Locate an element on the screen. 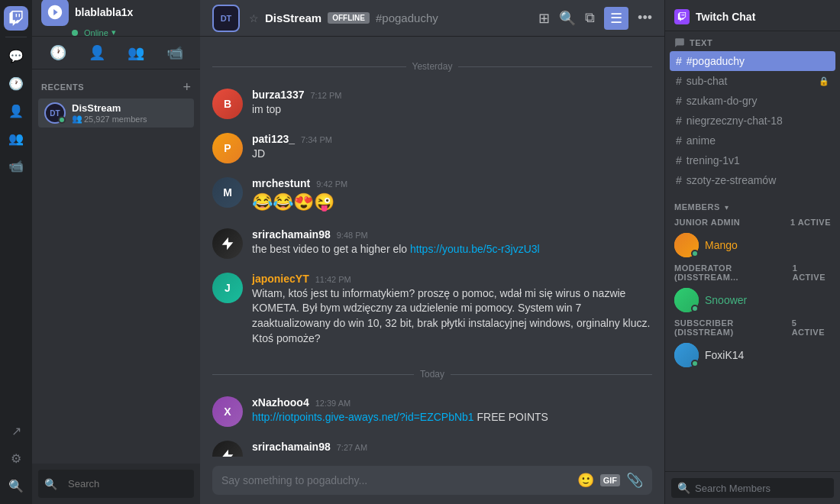 This screenshot has height=504, width=840. panel-channel-szukam: # szukam-do-gry is located at coordinates (753, 101).